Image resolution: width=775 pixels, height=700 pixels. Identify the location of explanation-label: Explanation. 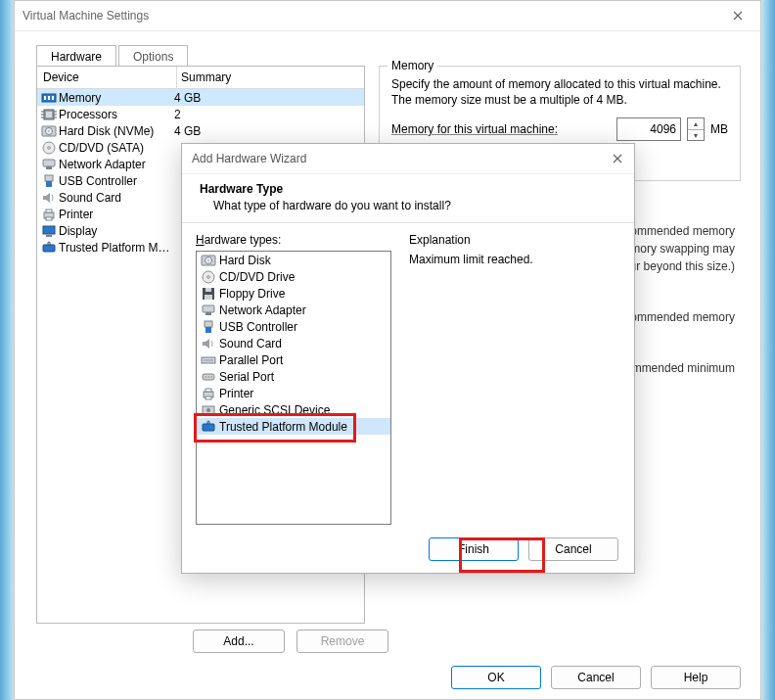
(515, 240).